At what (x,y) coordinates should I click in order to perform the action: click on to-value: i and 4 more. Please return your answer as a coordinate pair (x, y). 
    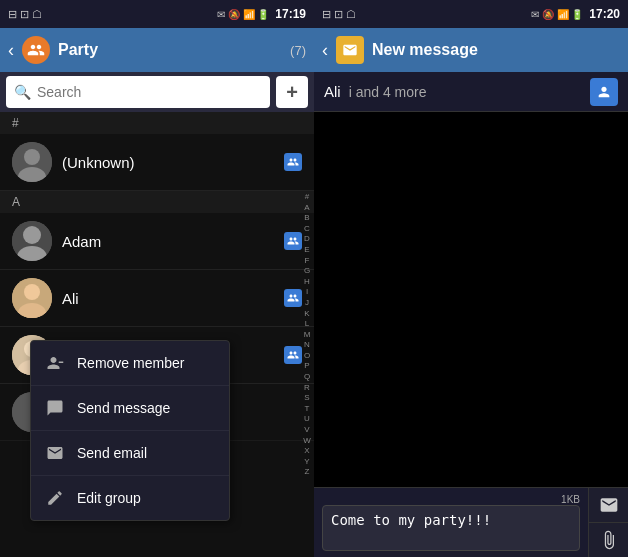
    Looking at the image, I should click on (466, 92).